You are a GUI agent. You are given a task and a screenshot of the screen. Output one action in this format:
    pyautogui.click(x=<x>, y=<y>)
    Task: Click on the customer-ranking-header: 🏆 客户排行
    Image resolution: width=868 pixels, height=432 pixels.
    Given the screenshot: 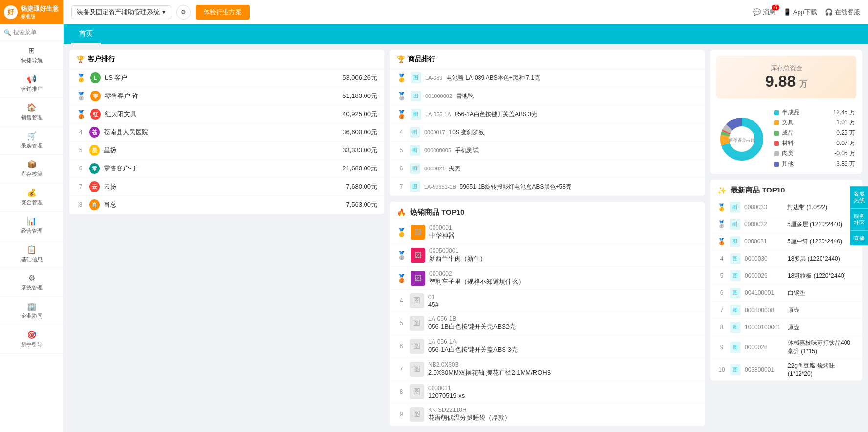 What is the action you would take?
    pyautogui.click(x=227, y=60)
    